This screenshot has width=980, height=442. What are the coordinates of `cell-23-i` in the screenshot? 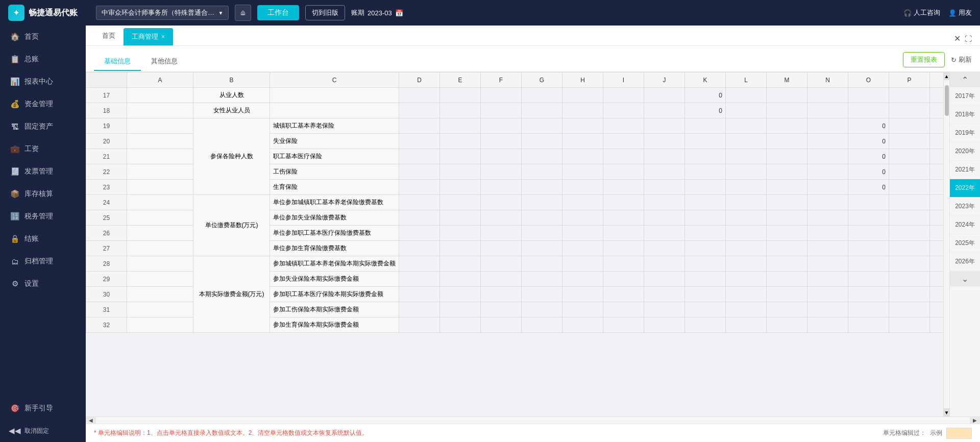 It's located at (624, 187).